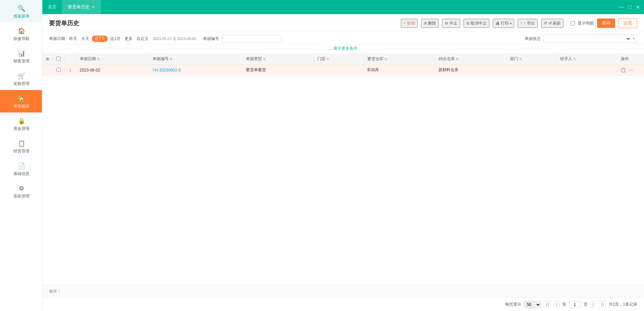 The width and height of the screenshot is (644, 311). Describe the element at coordinates (21, 53) in the screenshot. I see `sidebar-icon-sales: 📊` at that location.